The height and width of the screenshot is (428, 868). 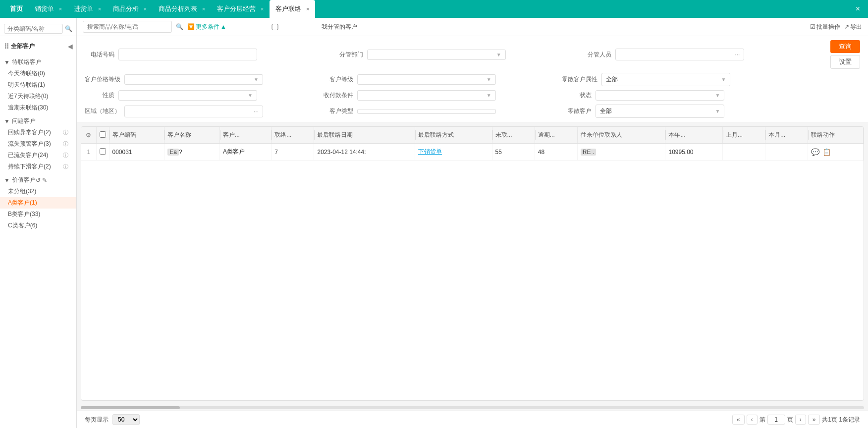 What do you see at coordinates (453, 135) in the screenshot?
I see `col-last-method: 最后联络方式` at bounding box center [453, 135].